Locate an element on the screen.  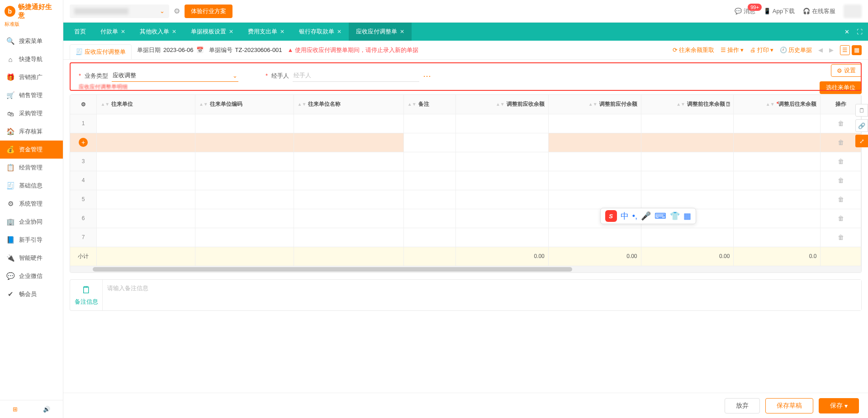
col-pre-bal: ▲▼调整前往来余额 ⍰ is located at coordinates (688, 104).